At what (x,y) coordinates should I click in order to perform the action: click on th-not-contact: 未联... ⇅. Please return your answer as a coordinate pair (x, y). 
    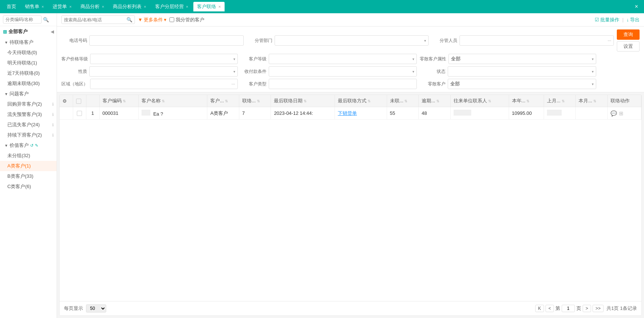
    Looking at the image, I should click on (403, 101).